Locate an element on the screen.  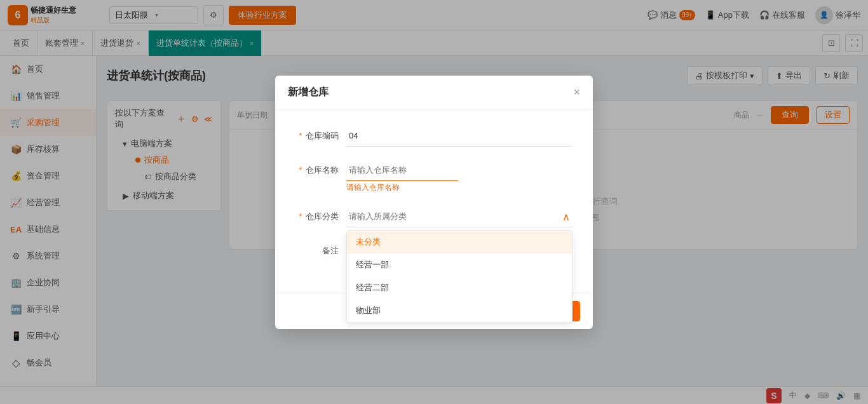
dropdown-item-ops1: 经营一部 is located at coordinates (459, 265).